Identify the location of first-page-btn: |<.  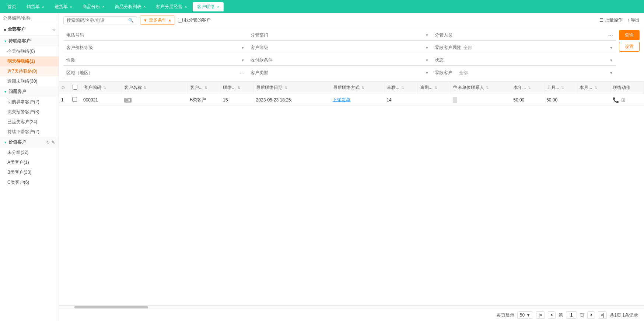
(540, 315).